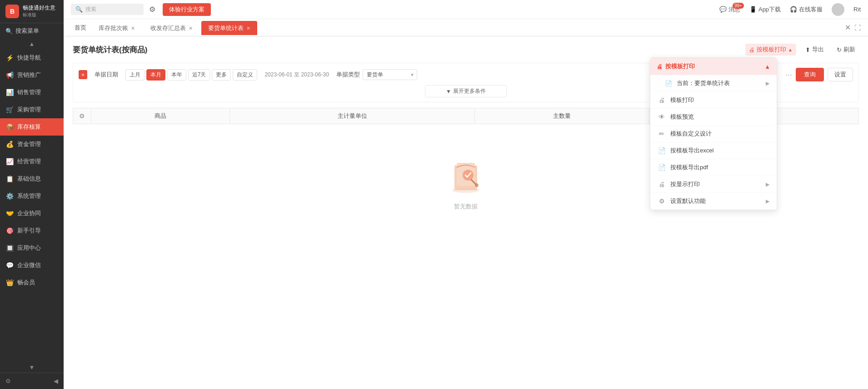 Image resolution: width=868 pixels, height=389 pixels. I want to click on sidebar-item-marketing: 📢 营销推广, so click(32, 75).